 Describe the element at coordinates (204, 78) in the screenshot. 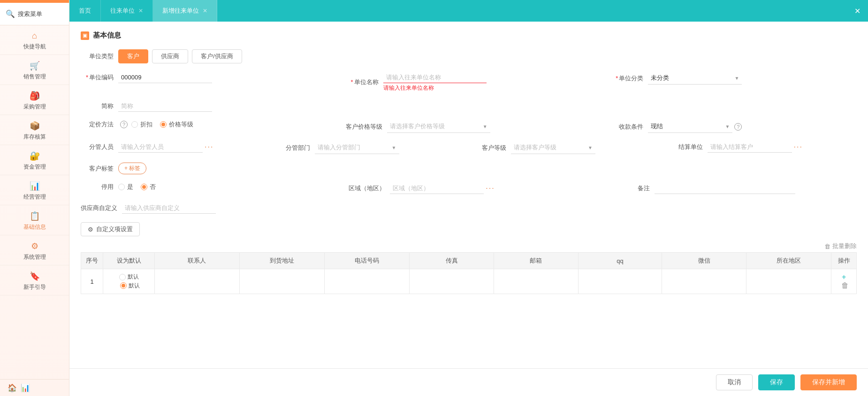

I see `unit-code-field: 单位编码` at that location.